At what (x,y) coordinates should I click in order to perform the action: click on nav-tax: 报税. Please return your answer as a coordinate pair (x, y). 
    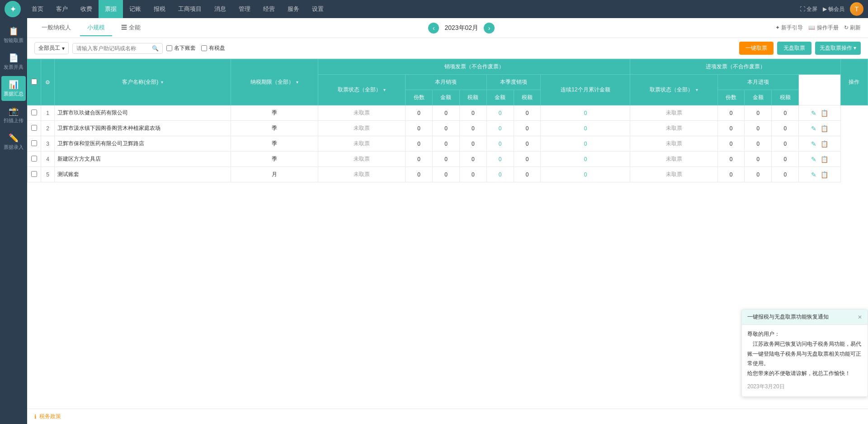
    Looking at the image, I should click on (160, 9).